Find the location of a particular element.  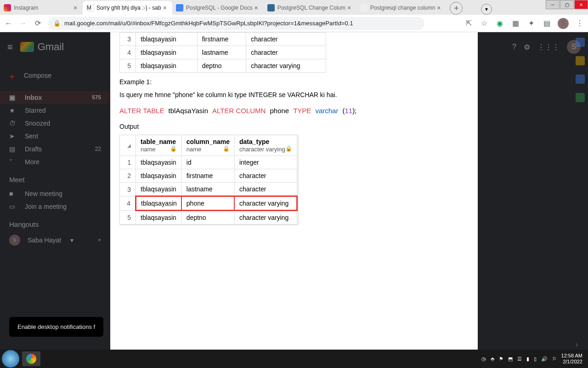

action-center-icon: ⚐ is located at coordinates (554, 359).